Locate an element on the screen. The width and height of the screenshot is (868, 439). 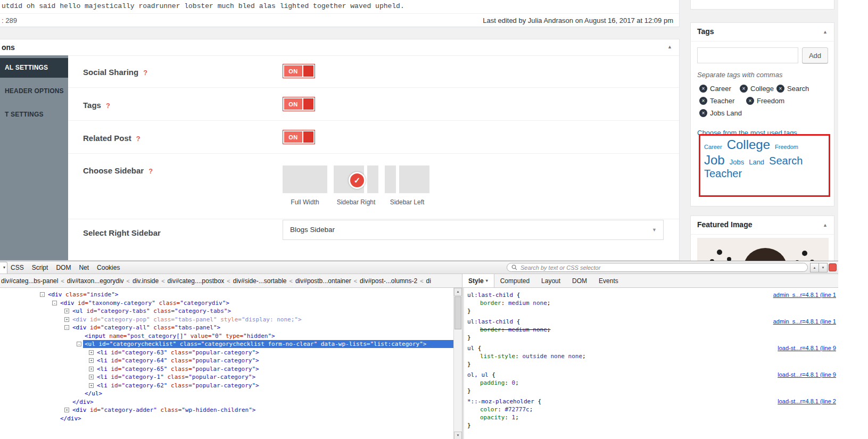
new-tag-input is located at coordinates (748, 55).